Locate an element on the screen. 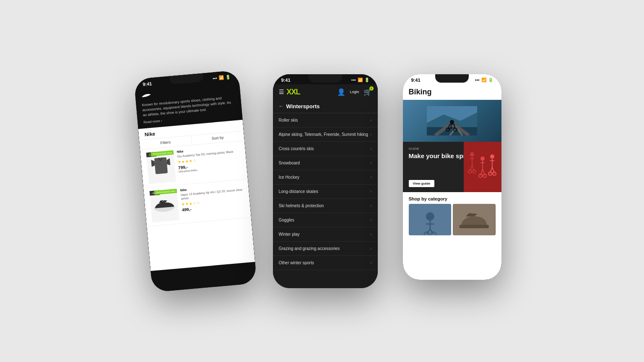  status-icons-2: ▪▪▪ 📶 🔋 is located at coordinates (361, 80).